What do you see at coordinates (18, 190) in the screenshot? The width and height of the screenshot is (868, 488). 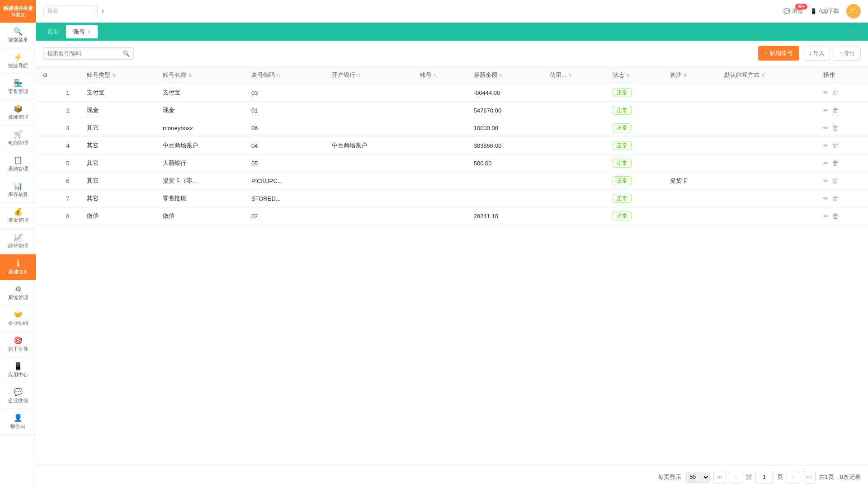 I see `sidebar-item-6: 📊库存核算` at bounding box center [18, 190].